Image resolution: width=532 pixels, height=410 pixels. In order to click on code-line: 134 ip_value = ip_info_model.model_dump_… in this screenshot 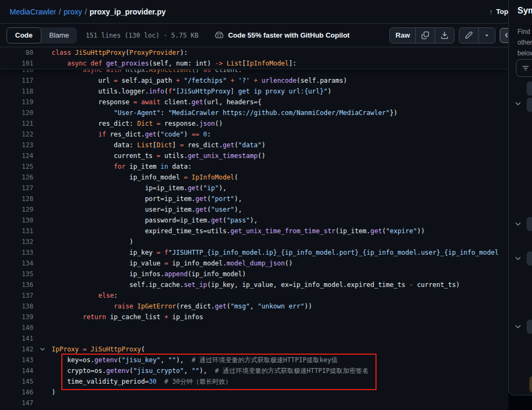, I will do `click(254, 263)`.